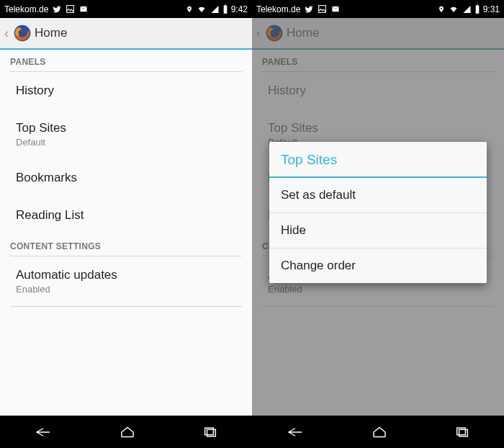 This screenshot has height=448, width=504. I want to click on back-icon: ‹, so click(6, 33).